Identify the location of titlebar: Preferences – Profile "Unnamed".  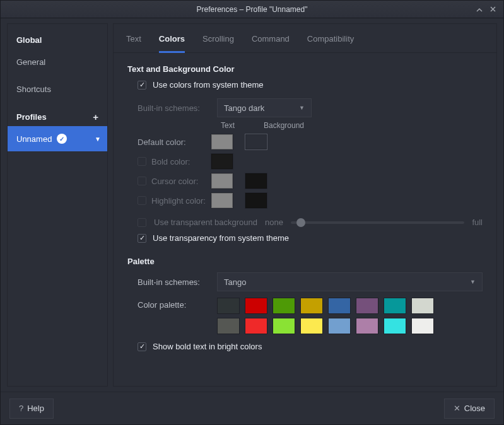
(252, 9).